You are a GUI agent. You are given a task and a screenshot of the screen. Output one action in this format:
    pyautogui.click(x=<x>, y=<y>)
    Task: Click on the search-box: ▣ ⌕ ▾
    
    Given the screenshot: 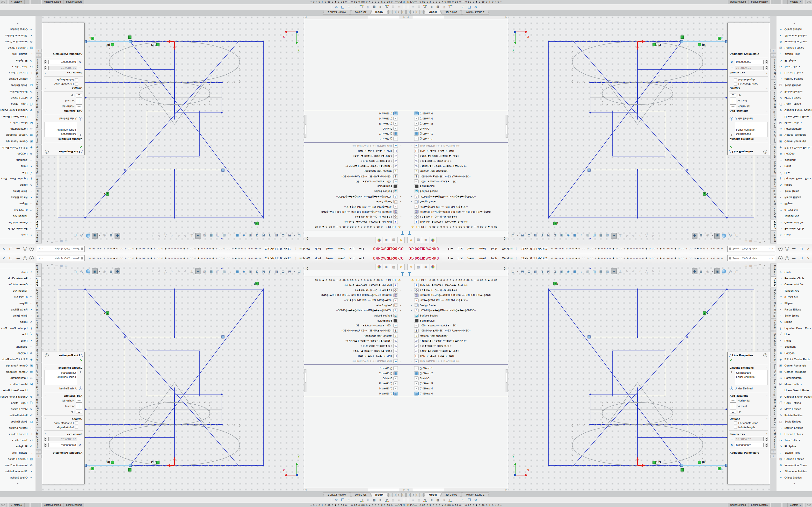 What is the action you would take?
    pyautogui.click(x=60, y=249)
    